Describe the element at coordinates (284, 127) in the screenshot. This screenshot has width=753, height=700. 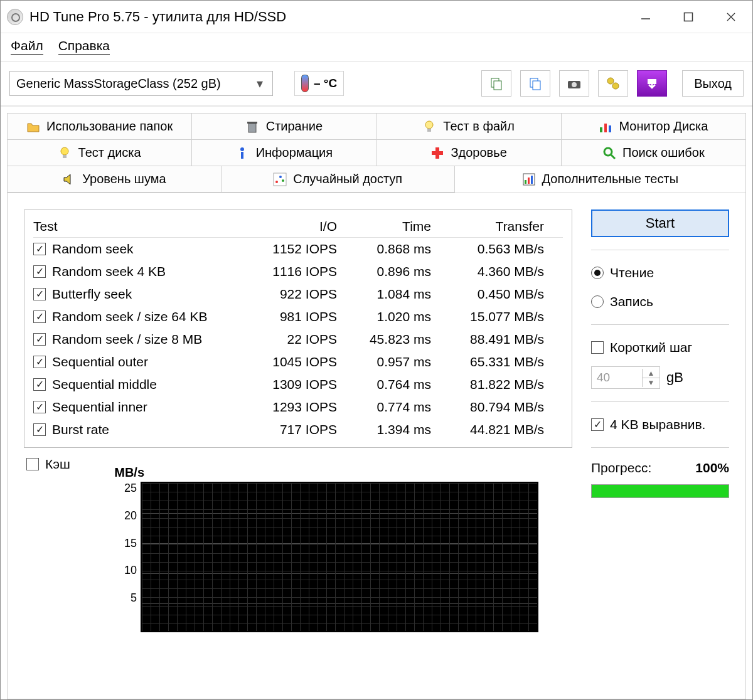
I see `tab-erase: Стирание` at that location.